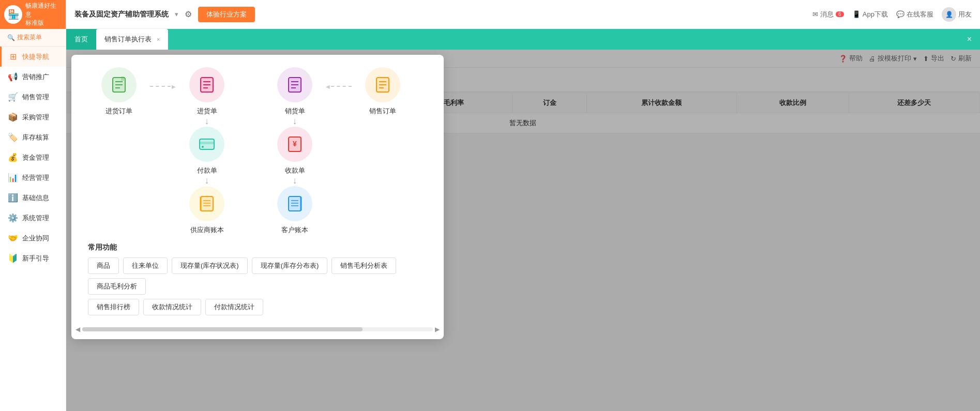  What do you see at coordinates (258, 121) in the screenshot?
I see `flow-row-arrows: ↓ ↓` at bounding box center [258, 121].